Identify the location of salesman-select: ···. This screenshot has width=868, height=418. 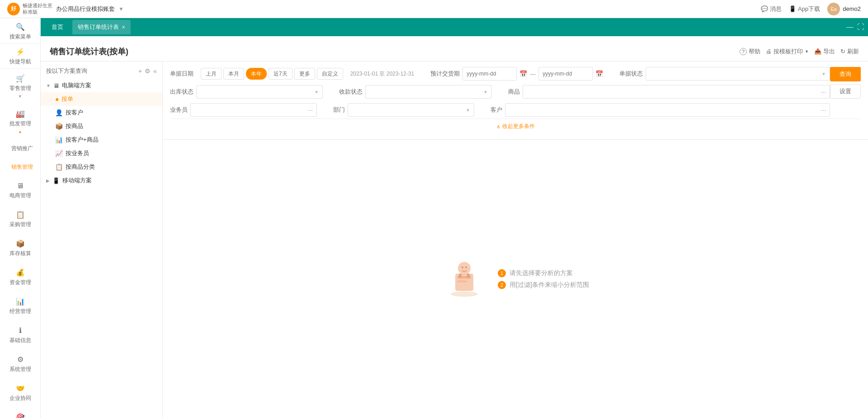
(254, 110).